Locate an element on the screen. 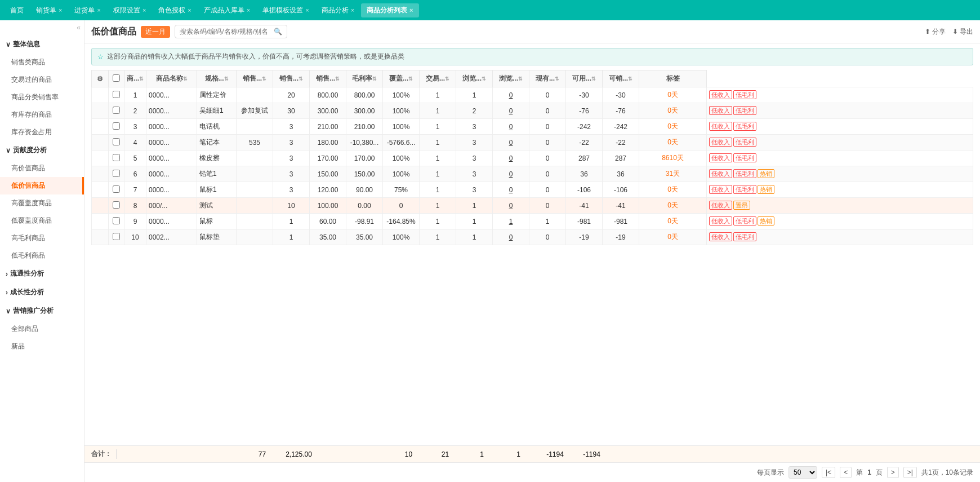  nav-close-inbound: × is located at coordinates (248, 10).